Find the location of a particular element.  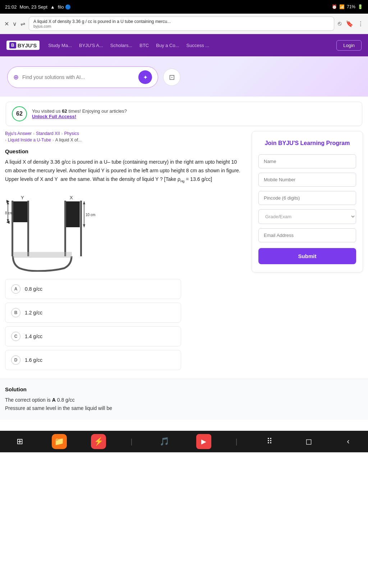

option-d: D 1.6 g/cc is located at coordinates (93, 360).